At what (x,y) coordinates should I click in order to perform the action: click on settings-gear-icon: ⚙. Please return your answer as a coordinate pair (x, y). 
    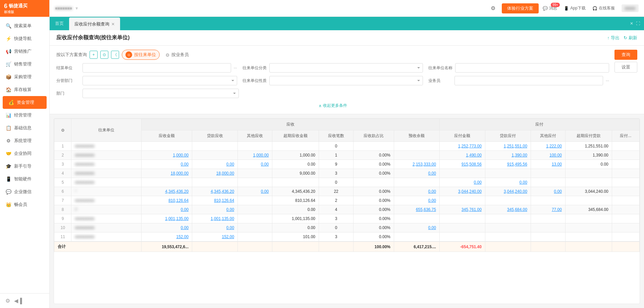
    Looking at the image, I should click on (493, 8).